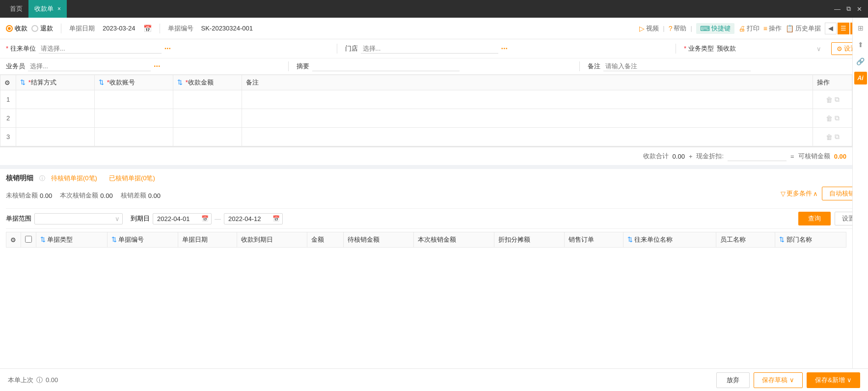  Describe the element at coordinates (860, 193) in the screenshot. I see `right-sidebar: ⊞ ⬆ 🔗 Ai` at that location.